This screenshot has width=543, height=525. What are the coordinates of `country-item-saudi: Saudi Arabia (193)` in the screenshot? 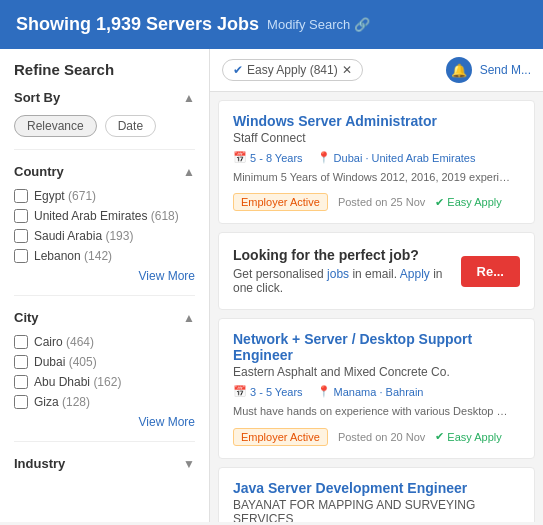 It's located at (104, 236).